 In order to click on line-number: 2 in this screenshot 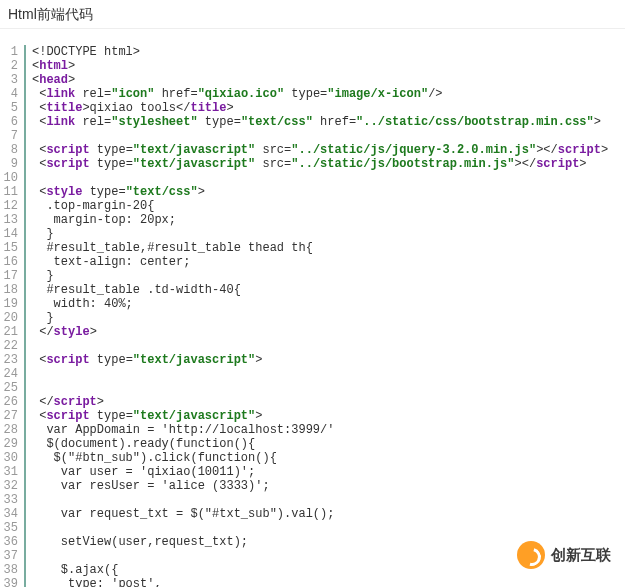, I will do `click(9, 66)`.